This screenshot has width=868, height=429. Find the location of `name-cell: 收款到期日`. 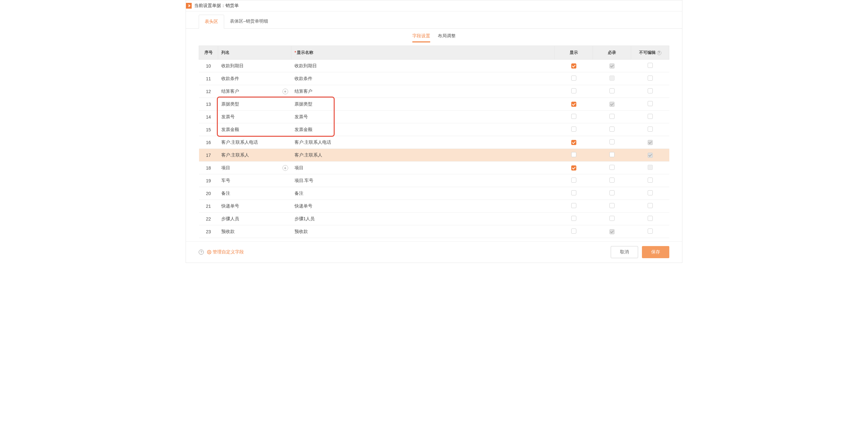

name-cell: 收款到期日 is located at coordinates (255, 66).